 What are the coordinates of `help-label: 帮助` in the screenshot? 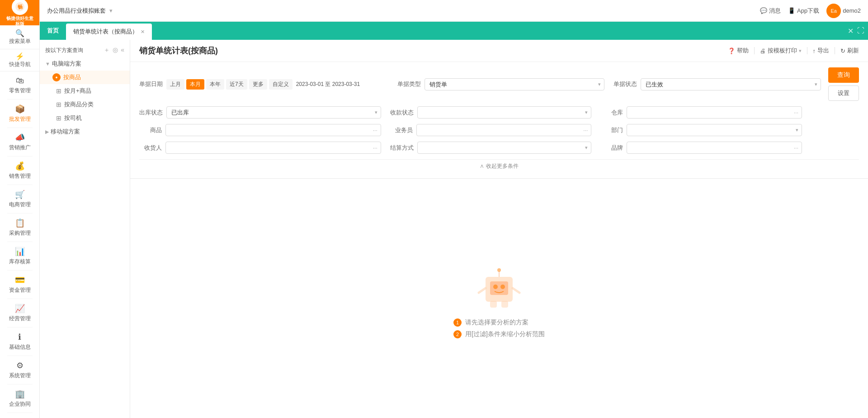 It's located at (743, 51).